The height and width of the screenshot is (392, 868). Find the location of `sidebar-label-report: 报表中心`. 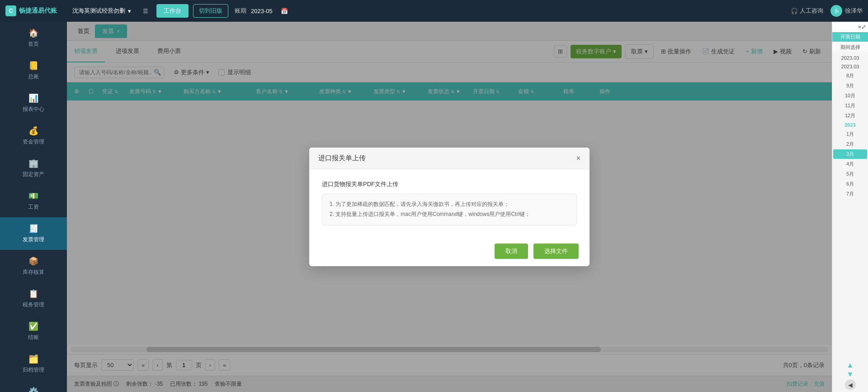

sidebar-label-report: 报表中心 is located at coordinates (33, 110).